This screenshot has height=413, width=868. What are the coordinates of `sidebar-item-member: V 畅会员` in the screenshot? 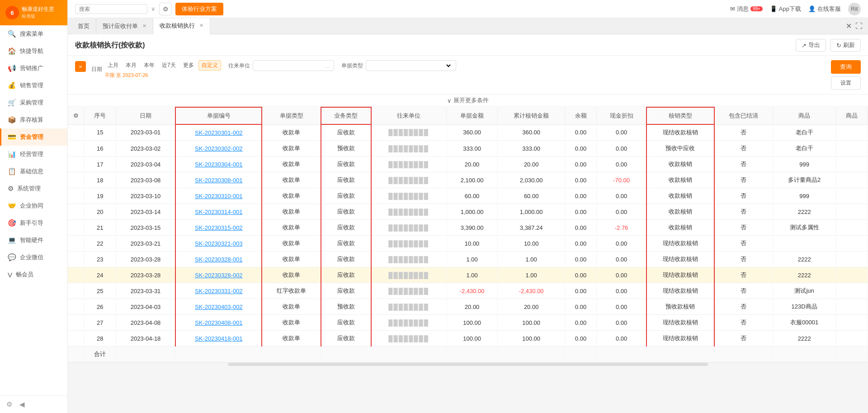 It's located at (33, 275).